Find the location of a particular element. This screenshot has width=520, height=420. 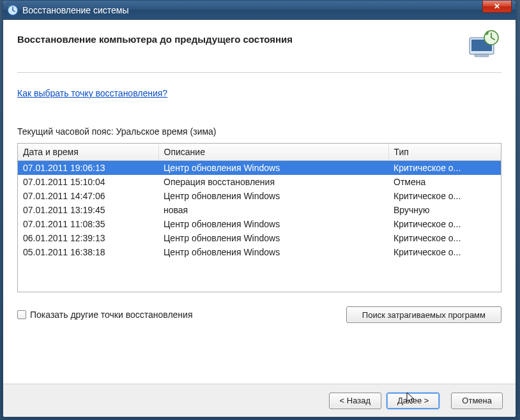

table-row: 06.01.2011 12:39:13Центр обновления Wind… is located at coordinates (259, 238).